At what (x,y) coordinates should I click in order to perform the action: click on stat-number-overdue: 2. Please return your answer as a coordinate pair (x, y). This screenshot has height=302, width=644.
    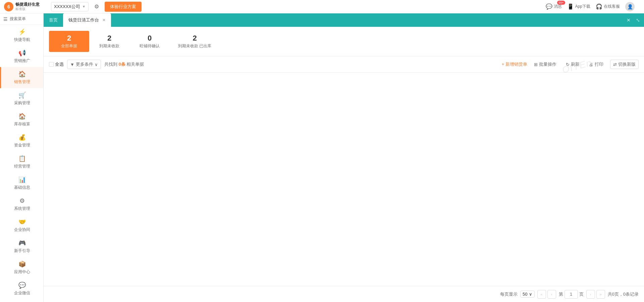
    Looking at the image, I should click on (109, 38).